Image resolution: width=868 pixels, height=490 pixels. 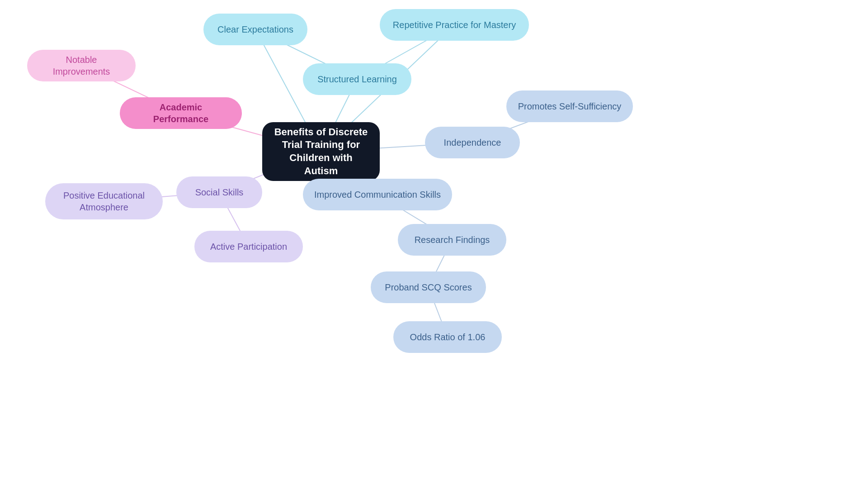 I want to click on social-skills-node: Social Skills, so click(x=219, y=192).